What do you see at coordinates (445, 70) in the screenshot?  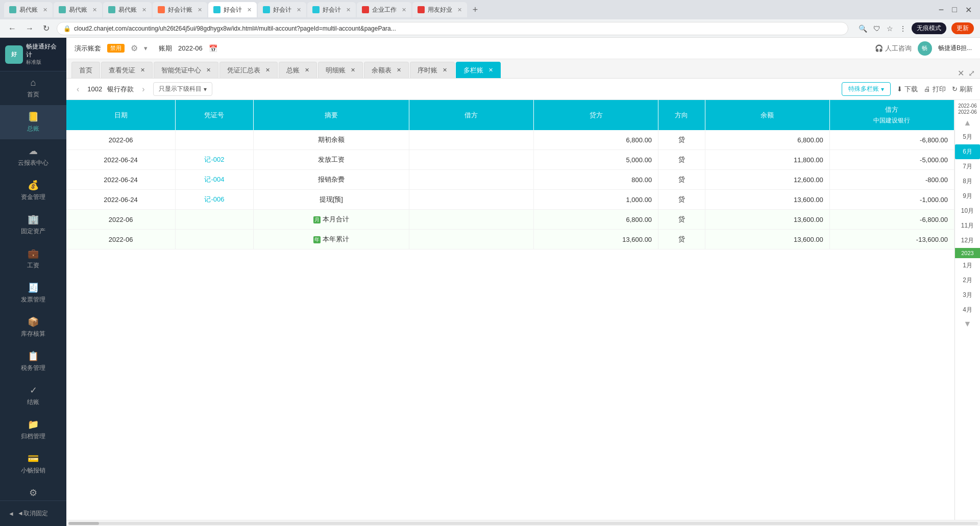 I see `tab-journal-close: ✕` at bounding box center [445, 70].